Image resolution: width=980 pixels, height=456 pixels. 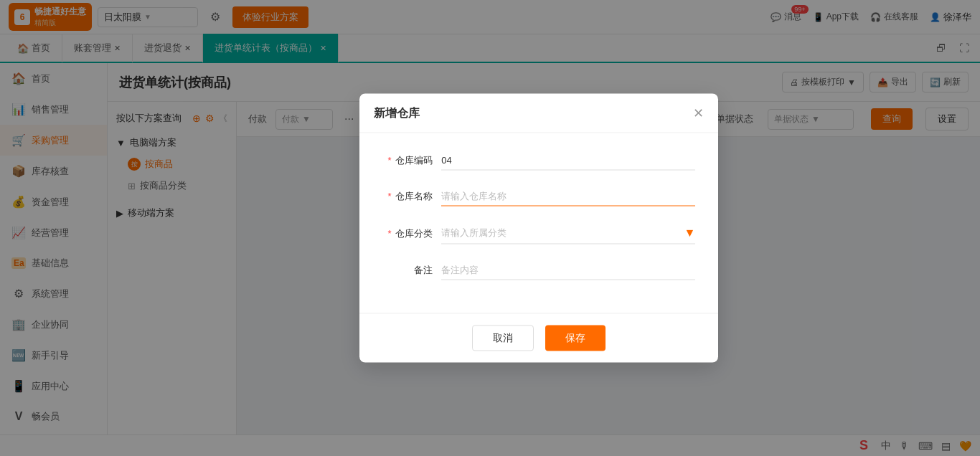 I want to click on modal-close-button: ✕, so click(x=699, y=113).